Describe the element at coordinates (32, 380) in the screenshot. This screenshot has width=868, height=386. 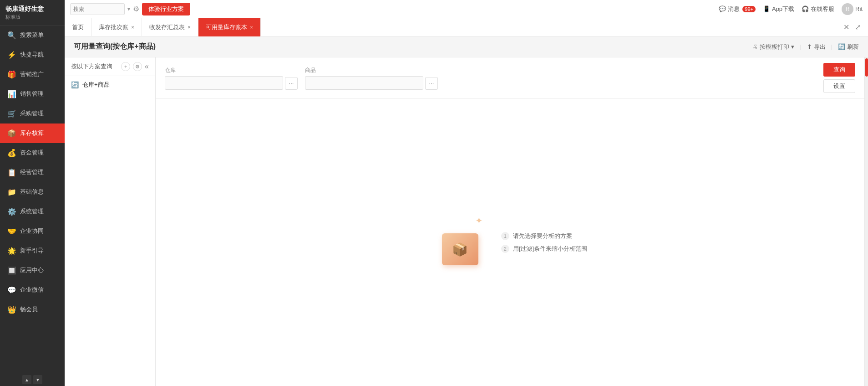
I see `sidebar-scroll-controls: ▲ ▼` at that location.